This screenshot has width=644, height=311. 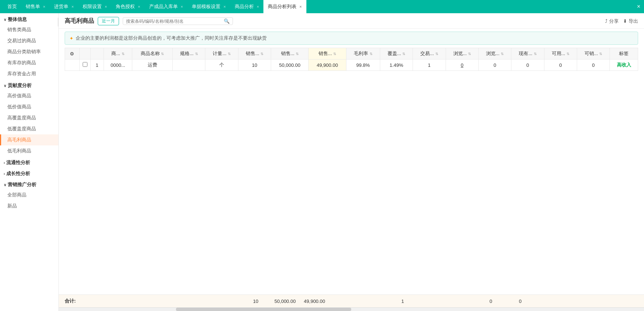 What do you see at coordinates (222, 54) in the screenshot?
I see `col-unit: 计量... ⇅` at bounding box center [222, 54].